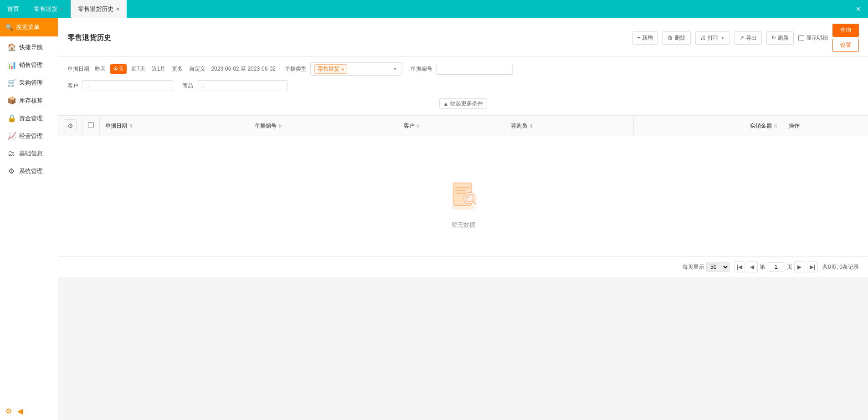  What do you see at coordinates (11, 47) in the screenshot?
I see `shortcuts-icon: 🏠` at bounding box center [11, 47].